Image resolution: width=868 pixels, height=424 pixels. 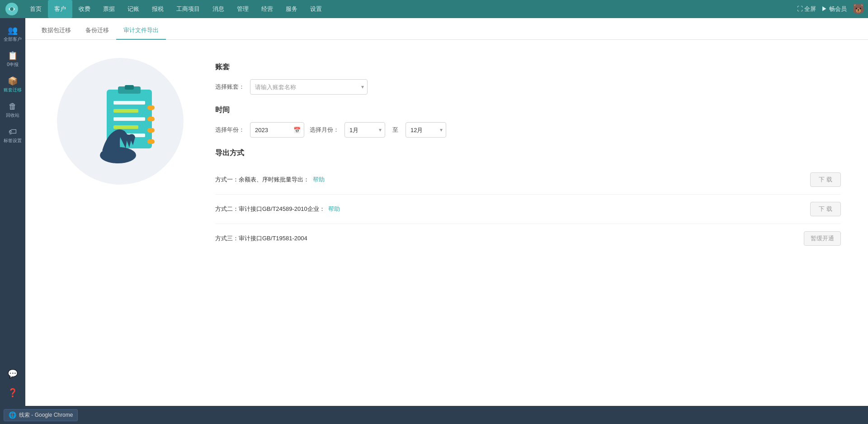 I want to click on export-section-title: 导出方式, so click(x=528, y=153).